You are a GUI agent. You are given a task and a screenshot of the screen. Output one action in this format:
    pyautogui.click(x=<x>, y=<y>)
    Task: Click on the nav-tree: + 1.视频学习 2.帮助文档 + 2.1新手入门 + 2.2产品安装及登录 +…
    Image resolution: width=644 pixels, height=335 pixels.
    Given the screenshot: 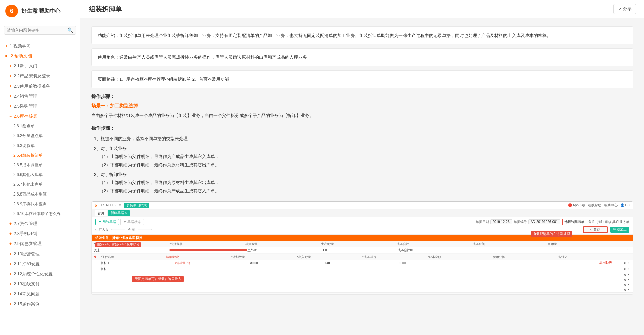 What is the action you would take?
    pyautogui.click(x=40, y=186)
    